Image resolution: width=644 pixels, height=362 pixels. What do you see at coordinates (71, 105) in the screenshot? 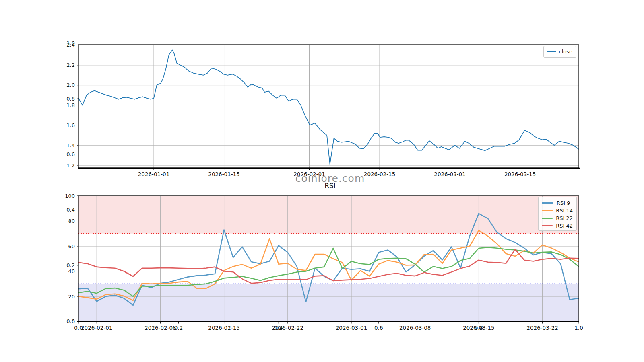
I see `price-y-tick-label: 1.8` at bounding box center [71, 105].